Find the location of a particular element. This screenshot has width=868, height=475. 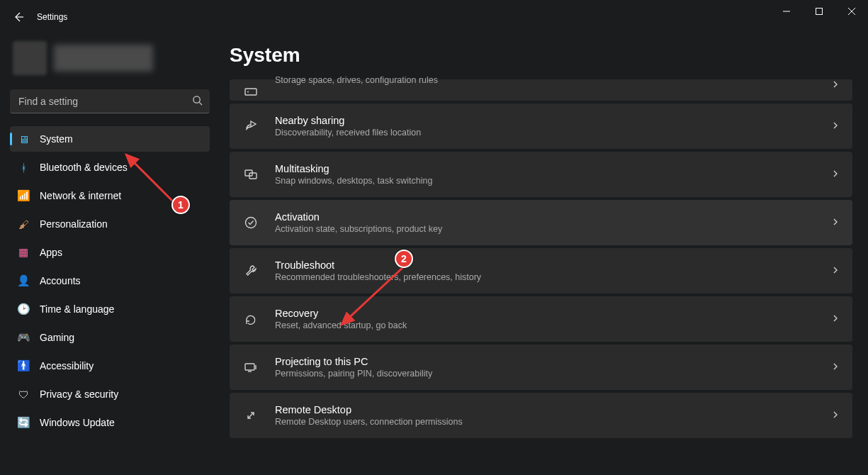

sidebar-item-time: 🕑Time & language is located at coordinates (110, 309).